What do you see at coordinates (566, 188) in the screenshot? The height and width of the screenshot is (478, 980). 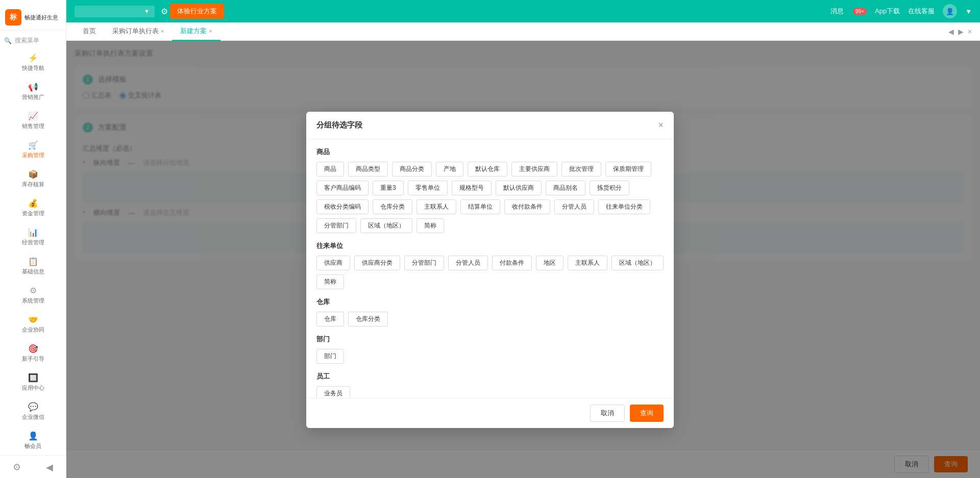 I see `field-tag: 商品别名` at bounding box center [566, 188].